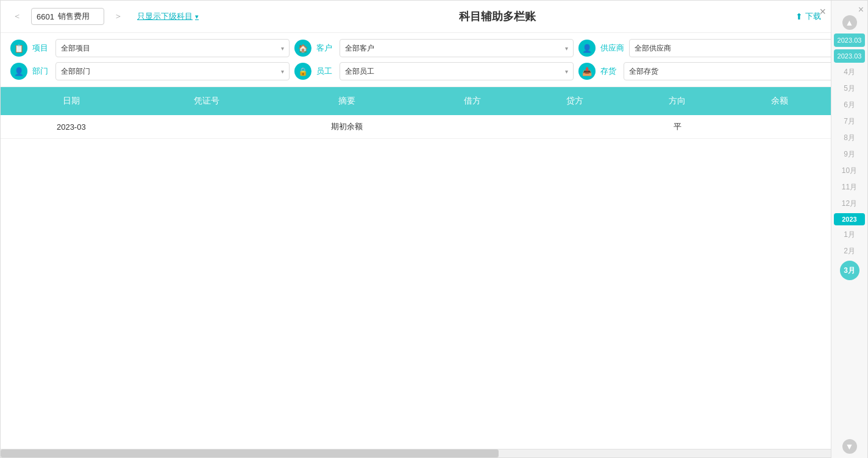 The height and width of the screenshot is (458, 868). I want to click on sidebar-close-area: ×, so click(850, 8).